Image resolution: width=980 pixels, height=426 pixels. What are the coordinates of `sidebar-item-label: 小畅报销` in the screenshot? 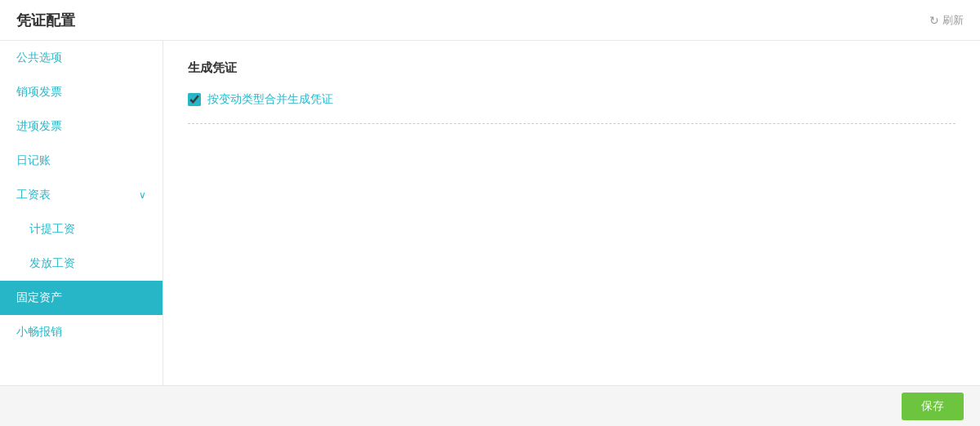 It's located at (39, 332).